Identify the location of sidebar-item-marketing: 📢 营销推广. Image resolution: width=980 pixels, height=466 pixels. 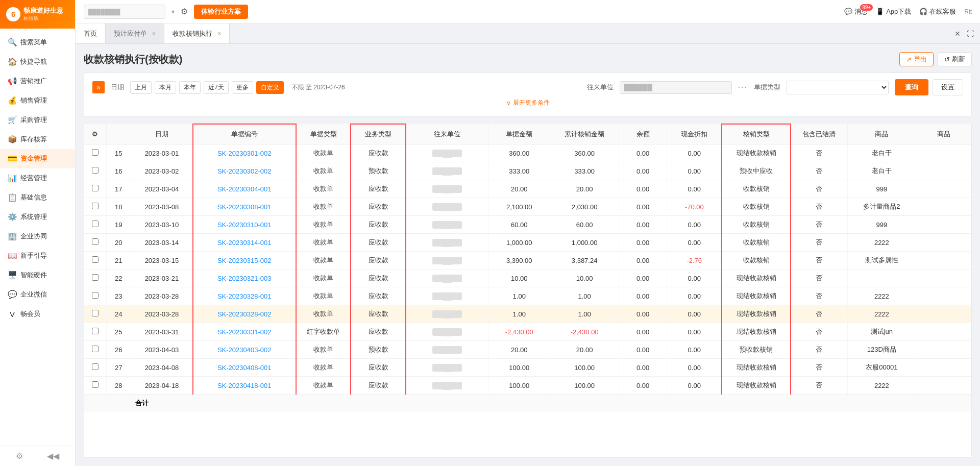
(38, 81).